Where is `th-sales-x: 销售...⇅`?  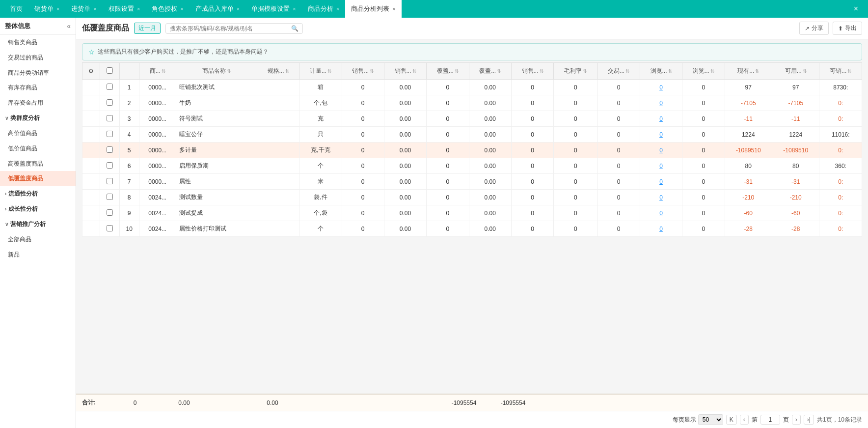
th-sales-x: 销售...⇅ is located at coordinates (532, 71).